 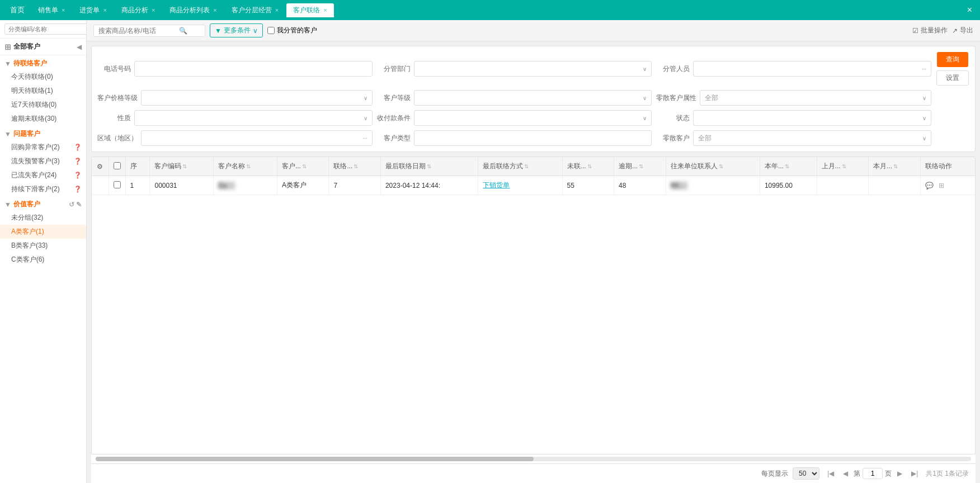 I want to click on nature-dropdown-icon: ∨, so click(x=366, y=119).